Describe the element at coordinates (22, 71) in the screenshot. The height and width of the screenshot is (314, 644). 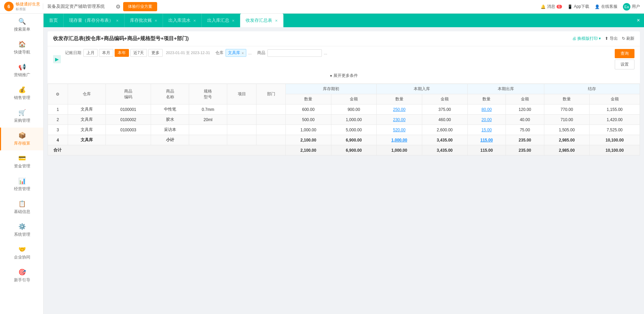
I see `sidebar-item-marketing: 📢 营销推广` at that location.